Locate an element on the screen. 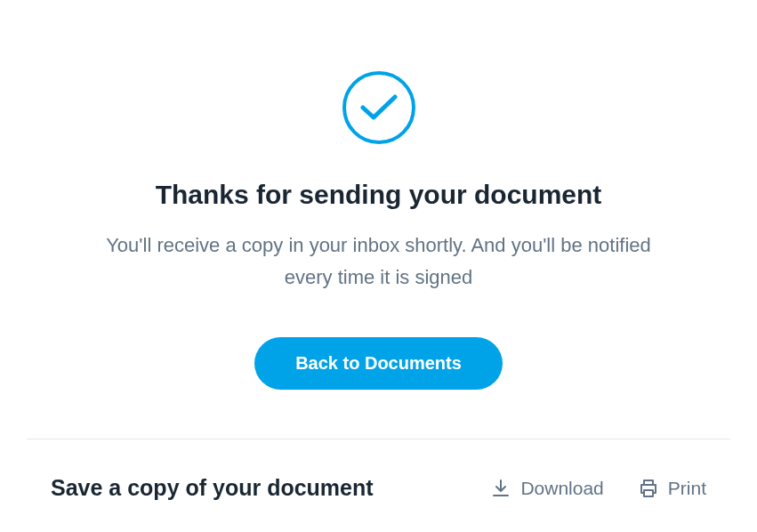  print-icon is located at coordinates (648, 488).